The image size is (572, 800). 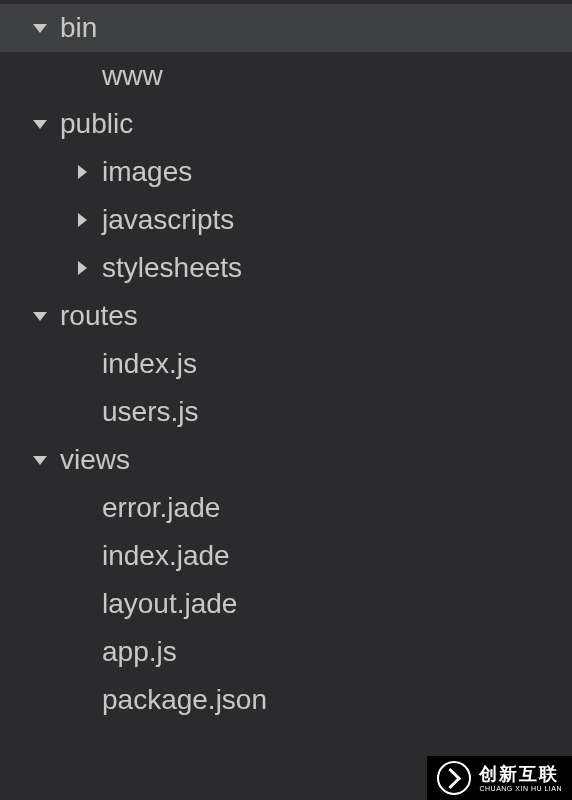 What do you see at coordinates (520, 778) in the screenshot?
I see `watermark-text: 创新互联 CHUANG XIN HU LIAN` at bounding box center [520, 778].